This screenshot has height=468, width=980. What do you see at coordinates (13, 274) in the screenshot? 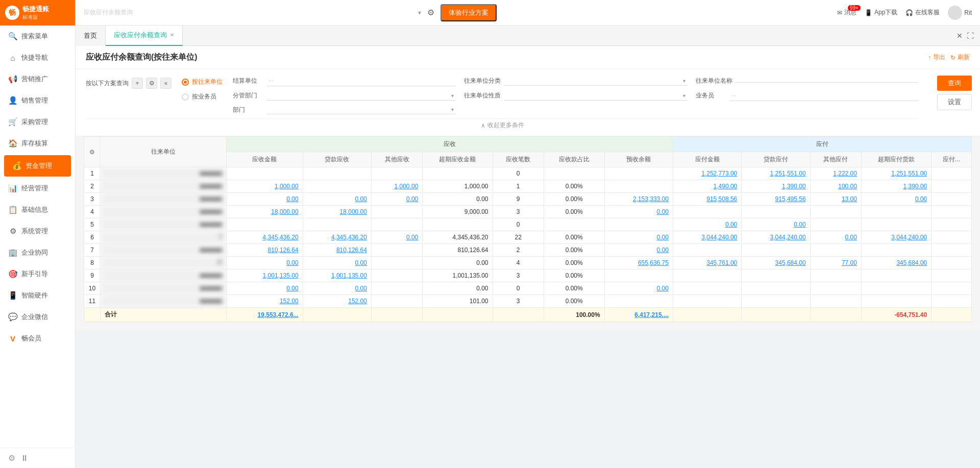
I see `guide-icon: 🎯` at bounding box center [13, 274].